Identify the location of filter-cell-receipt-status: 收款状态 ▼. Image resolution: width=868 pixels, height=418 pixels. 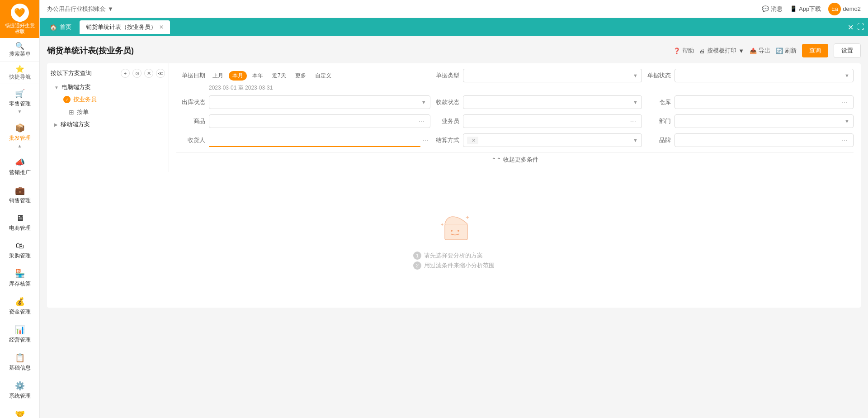
(536, 102).